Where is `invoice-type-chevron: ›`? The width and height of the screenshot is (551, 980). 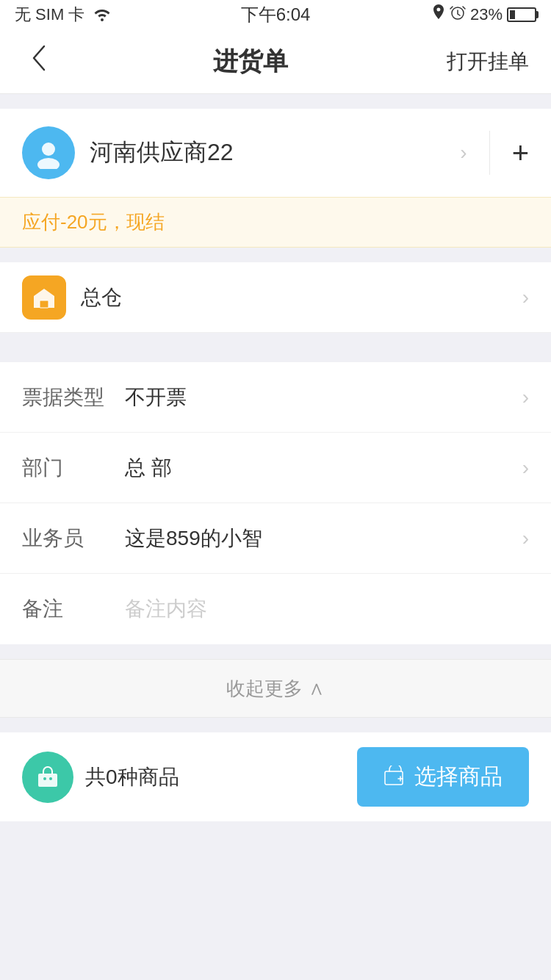
invoice-type-chevron: › is located at coordinates (526, 397).